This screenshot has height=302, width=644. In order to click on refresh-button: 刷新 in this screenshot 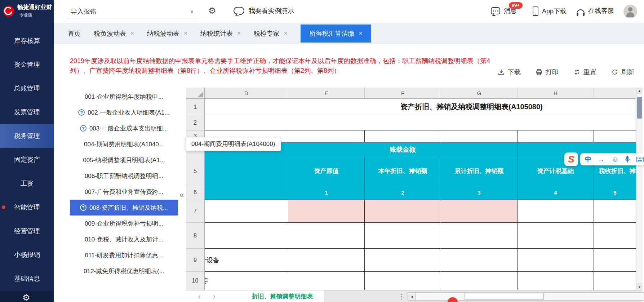, I will do `click(623, 72)`.